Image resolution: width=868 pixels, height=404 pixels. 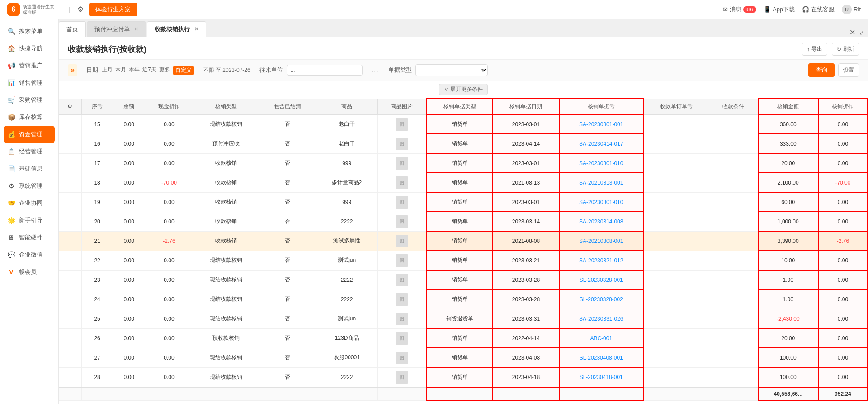 I want to click on tab-prepay: 预付冲应付单 ✕, so click(x=117, y=29).